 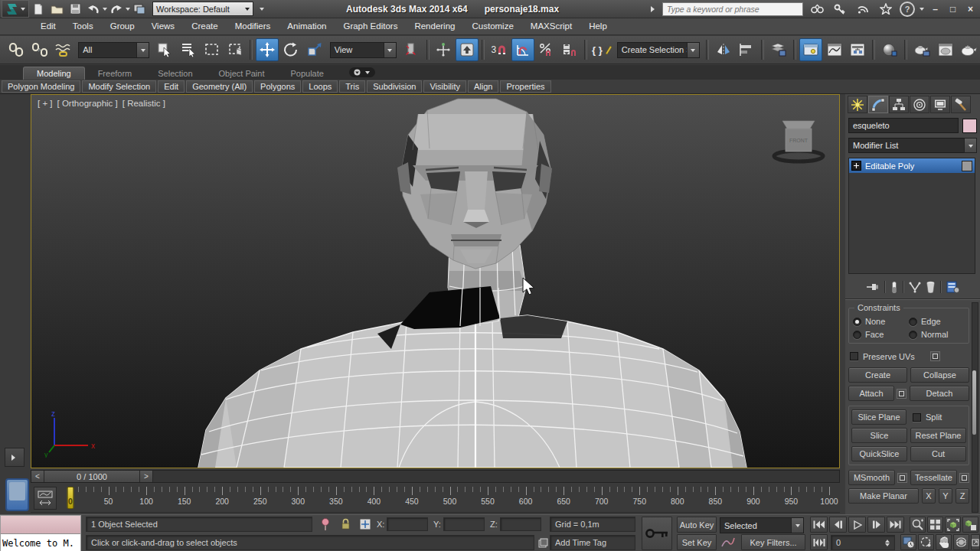 I want to click on viewport-pov-menu: [ Orthographic ], so click(x=87, y=103).